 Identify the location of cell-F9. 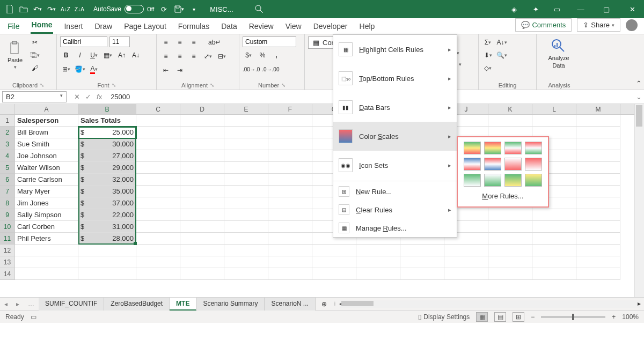
(290, 215).